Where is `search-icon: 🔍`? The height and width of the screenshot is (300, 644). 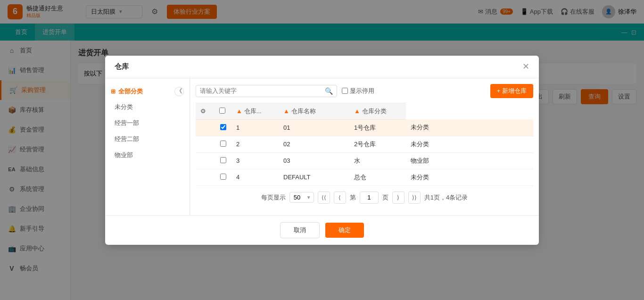 search-icon: 🔍 is located at coordinates (329, 91).